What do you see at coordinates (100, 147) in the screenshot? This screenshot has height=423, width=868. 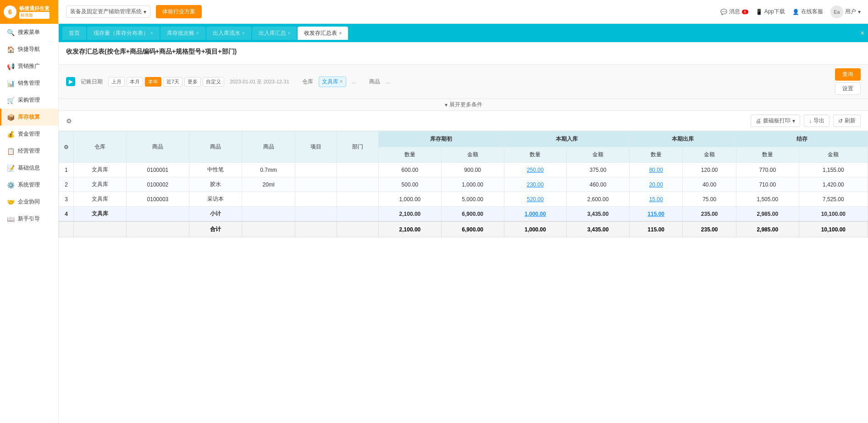 I see `col-warehouse: 仓库` at bounding box center [100, 147].